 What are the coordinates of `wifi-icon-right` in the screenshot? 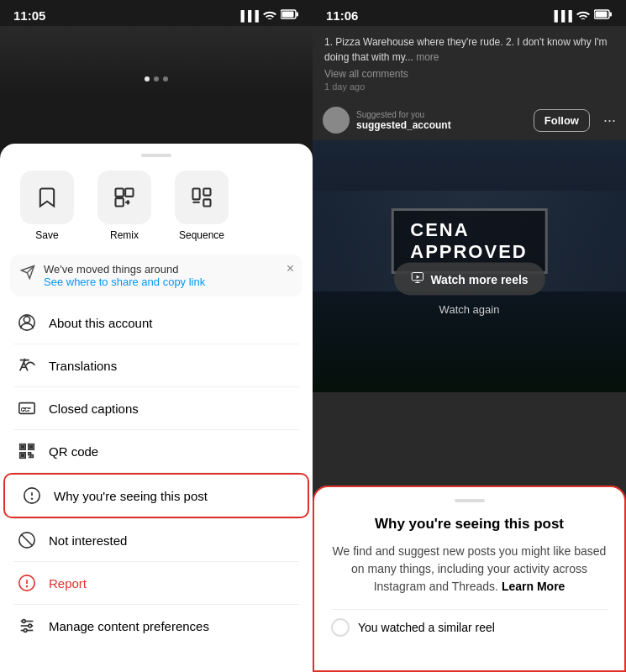 It's located at (583, 15).